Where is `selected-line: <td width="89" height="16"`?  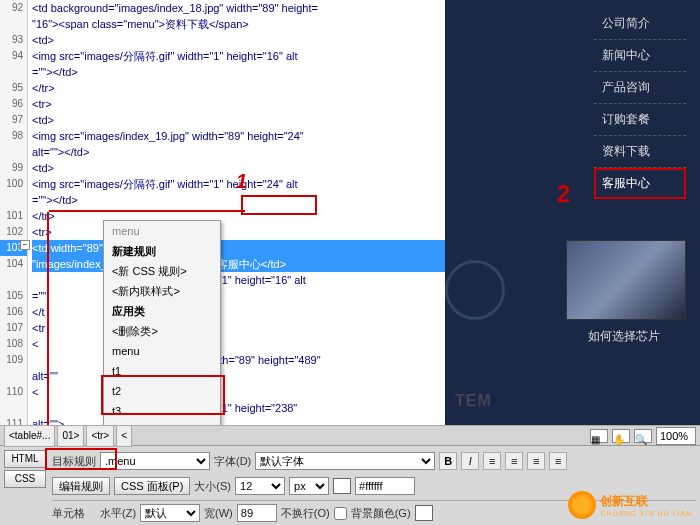
selected-line: <td width="89" height="16" is located at coordinates (238, 248).